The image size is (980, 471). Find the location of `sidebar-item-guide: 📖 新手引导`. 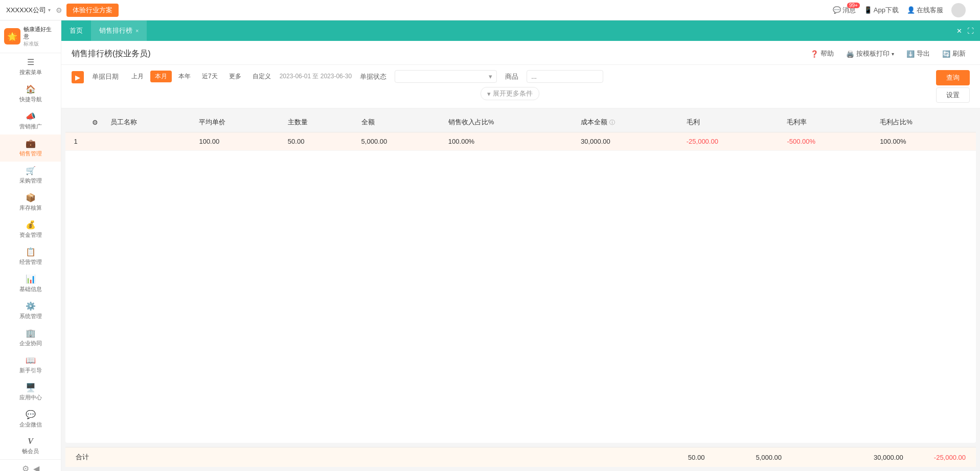

sidebar-item-guide: 📖 新手引导 is located at coordinates (31, 365).